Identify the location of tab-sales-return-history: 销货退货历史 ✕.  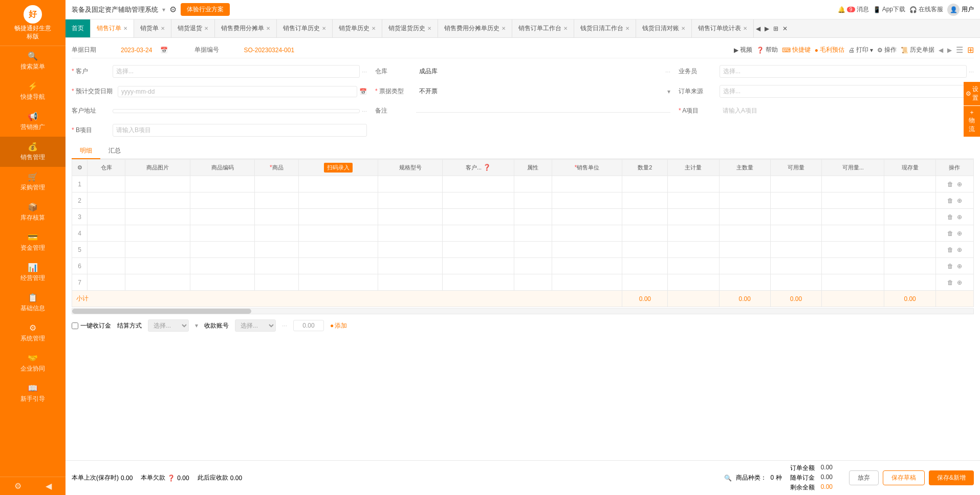
(410, 29).